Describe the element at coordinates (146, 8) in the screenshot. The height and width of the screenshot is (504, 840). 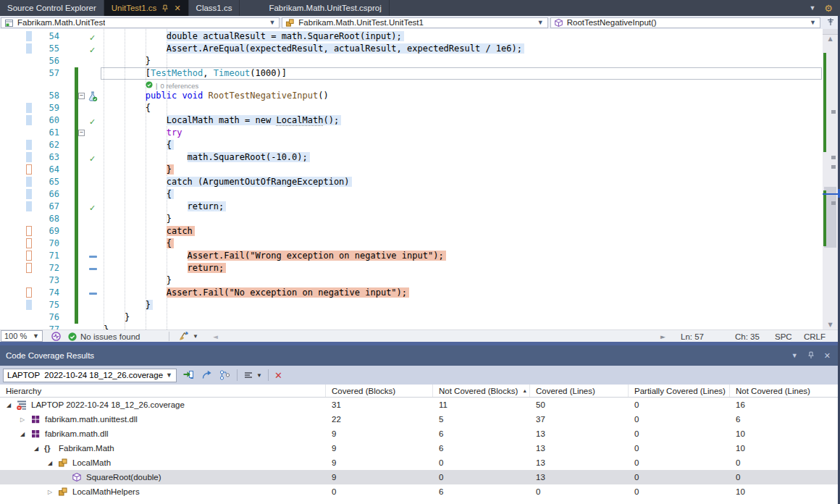
I see `tab-unittest1: UnitTest1.cs ✕` at that location.